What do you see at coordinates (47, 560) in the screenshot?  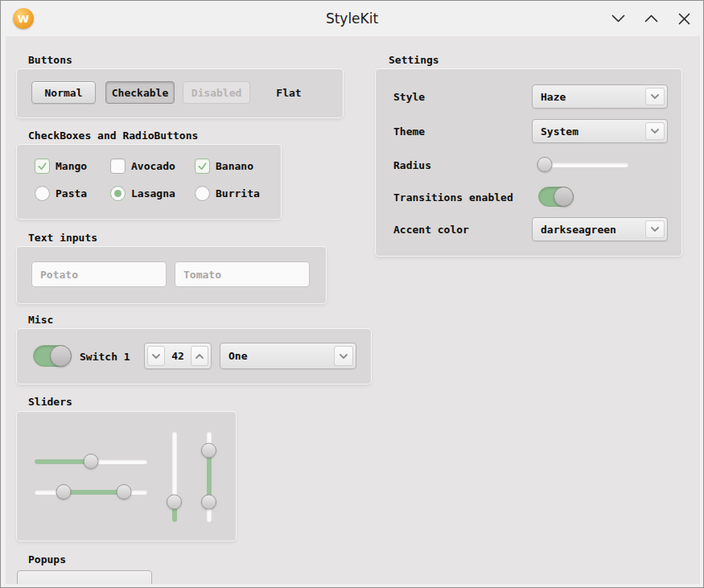 I see `section-title-popups: Popups` at bounding box center [47, 560].